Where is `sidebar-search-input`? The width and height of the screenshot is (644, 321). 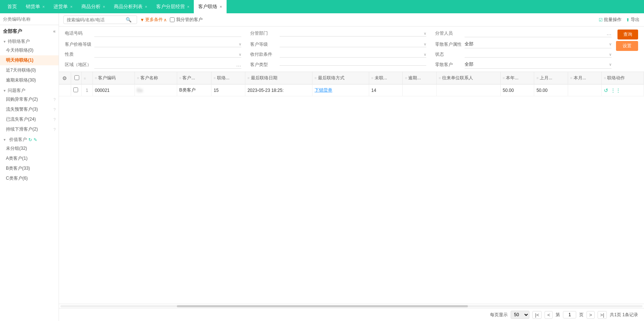
sidebar-search-input is located at coordinates (31, 19).